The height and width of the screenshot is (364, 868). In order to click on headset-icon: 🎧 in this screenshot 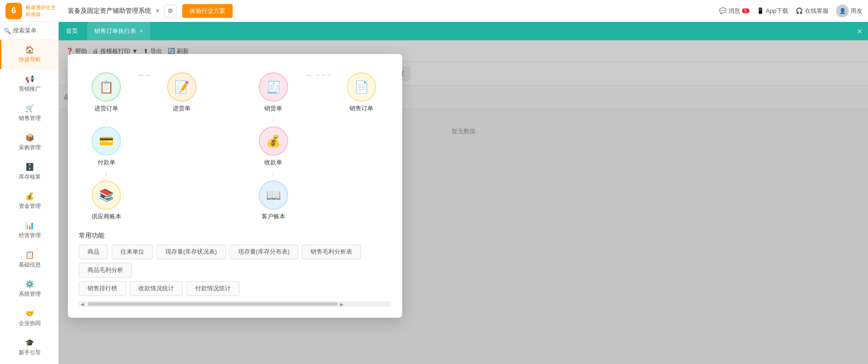, I will do `click(799, 11)`.